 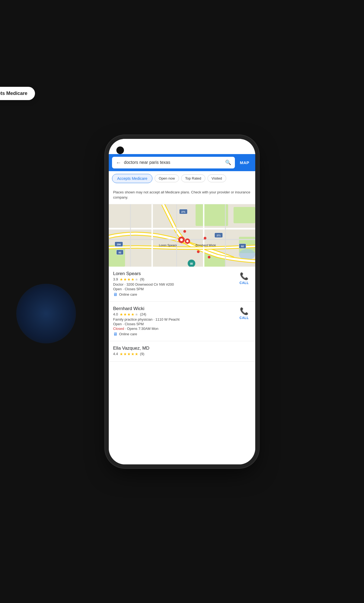 What do you see at coordinates (182, 178) in the screenshot?
I see `filters-row: Accepts Medicare Open now Top Rated Visi…` at bounding box center [182, 178].